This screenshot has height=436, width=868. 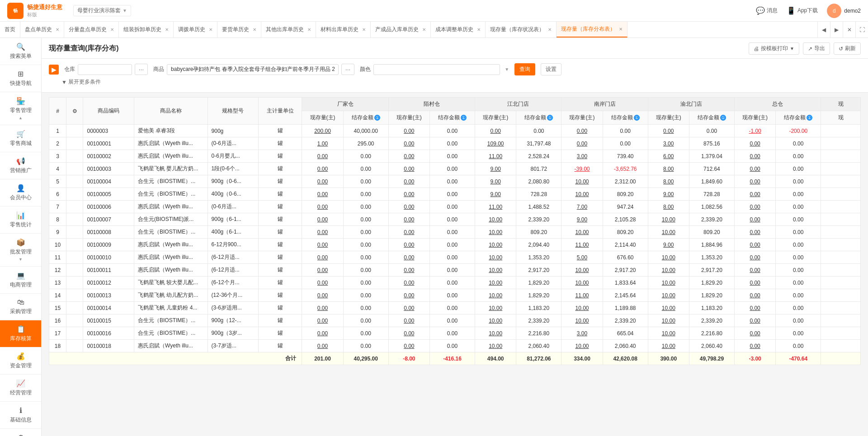 What do you see at coordinates (141, 70) in the screenshot?
I see `warehouse-pick-btn: ···` at bounding box center [141, 70].